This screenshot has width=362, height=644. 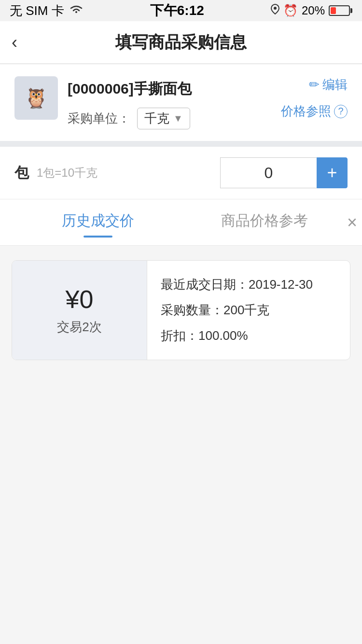 What do you see at coordinates (181, 42) in the screenshot?
I see `nav-bar: ‹ 填写商品采购信息` at bounding box center [181, 42].